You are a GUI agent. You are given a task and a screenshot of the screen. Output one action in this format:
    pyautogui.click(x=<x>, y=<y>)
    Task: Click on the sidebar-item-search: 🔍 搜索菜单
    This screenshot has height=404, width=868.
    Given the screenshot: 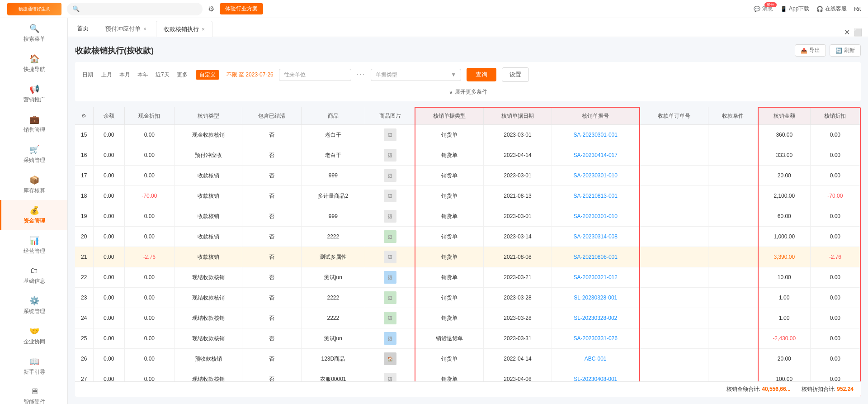 What is the action you would take?
    pyautogui.click(x=33, y=33)
    